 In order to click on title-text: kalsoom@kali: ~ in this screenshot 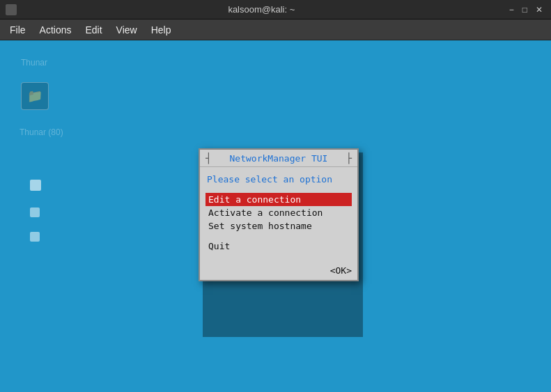, I will do `click(262, 10)`.